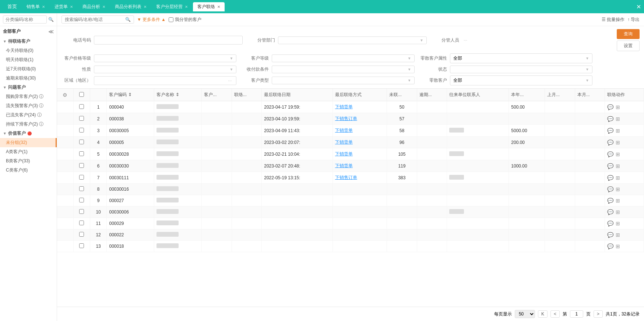  I want to click on customer-type-select: ▼, so click(343, 80).